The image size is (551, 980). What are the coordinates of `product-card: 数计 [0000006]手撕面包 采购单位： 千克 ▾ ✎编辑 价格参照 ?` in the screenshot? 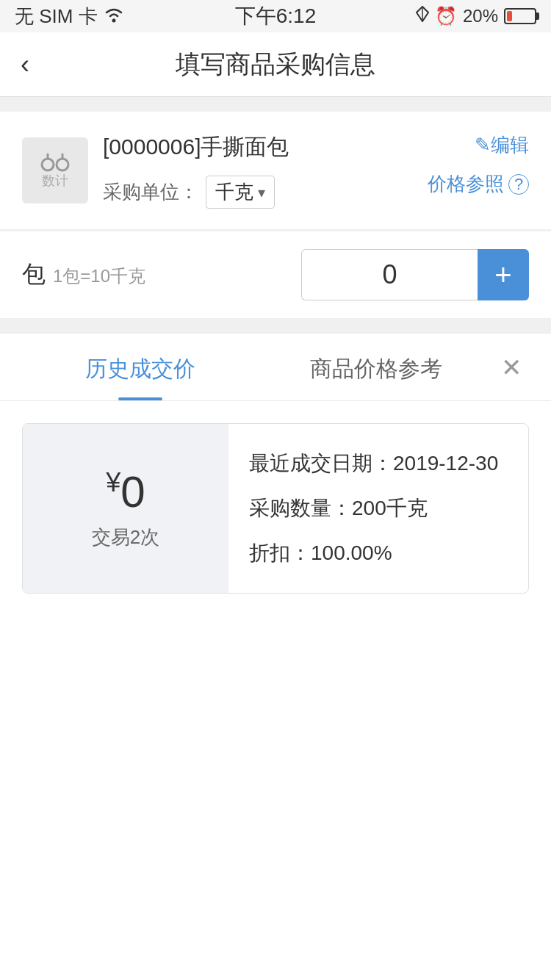 It's located at (276, 170).